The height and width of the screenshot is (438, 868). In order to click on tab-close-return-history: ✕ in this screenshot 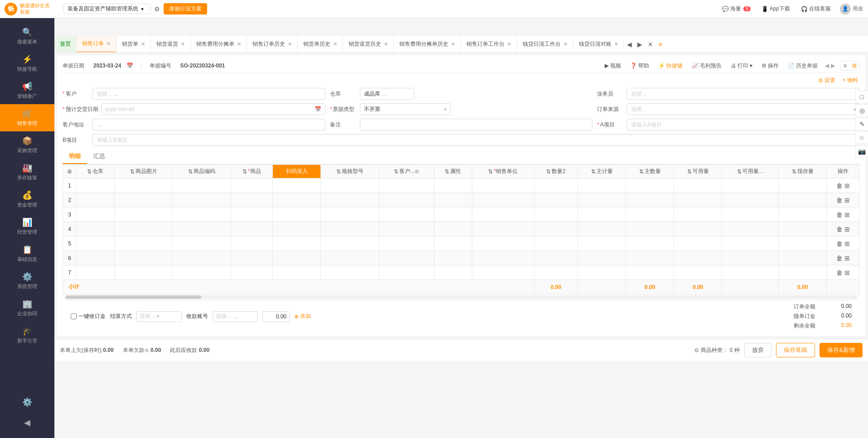, I will do `click(335, 44)`.